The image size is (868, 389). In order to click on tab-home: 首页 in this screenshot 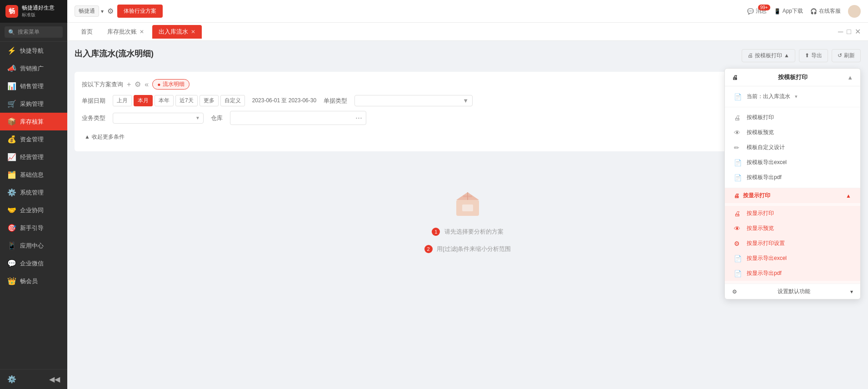, I will do `click(87, 32)`.